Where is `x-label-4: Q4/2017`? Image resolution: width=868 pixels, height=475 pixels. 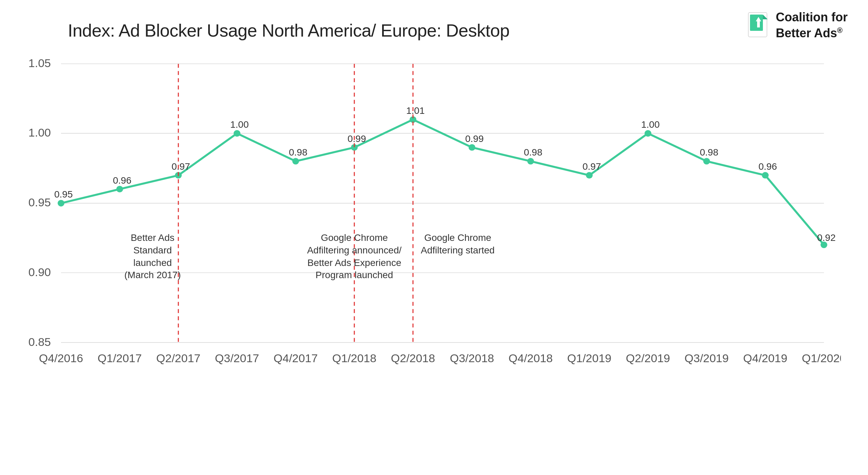 x-label-4: Q4/2017 is located at coordinates (296, 358).